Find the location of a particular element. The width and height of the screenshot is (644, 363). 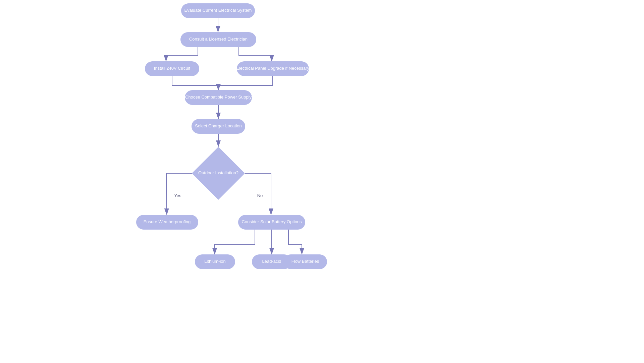

powerSupply-label: Choose Compatible Power Supply is located at coordinates (218, 97).